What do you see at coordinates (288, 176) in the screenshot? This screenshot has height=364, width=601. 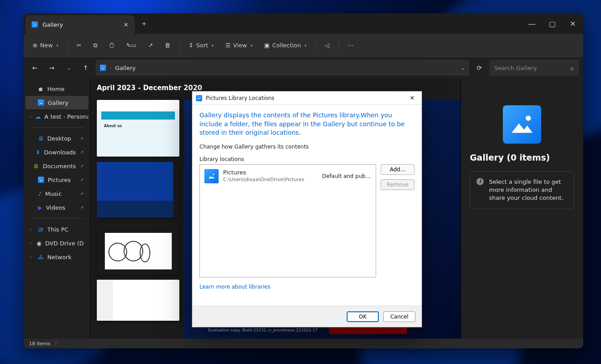 I see `location-item: Pictures C:\Users\divya\OneDrive\Picture…` at bounding box center [288, 176].